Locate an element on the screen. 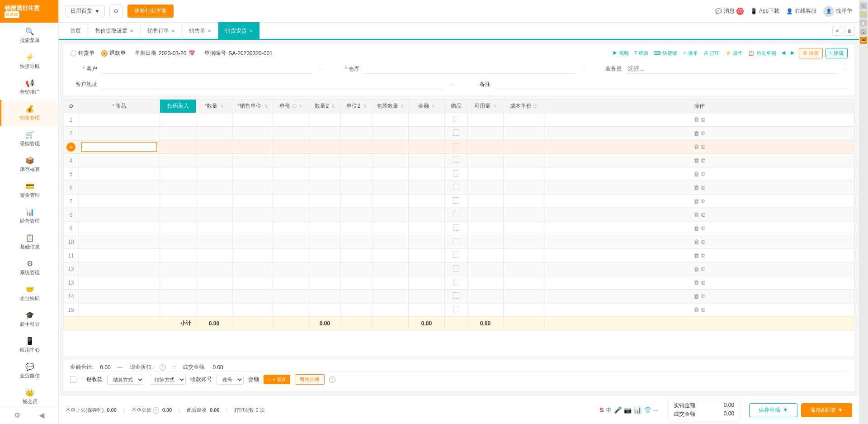 This screenshot has width=868, height=424. experience-button: 体验行业方案 is located at coordinates (151, 11).